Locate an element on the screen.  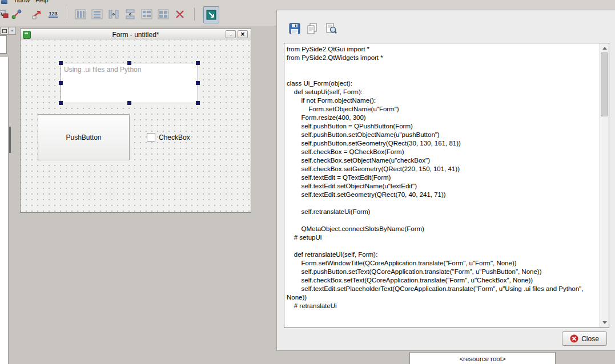
layout-form-icon is located at coordinates (147, 14).